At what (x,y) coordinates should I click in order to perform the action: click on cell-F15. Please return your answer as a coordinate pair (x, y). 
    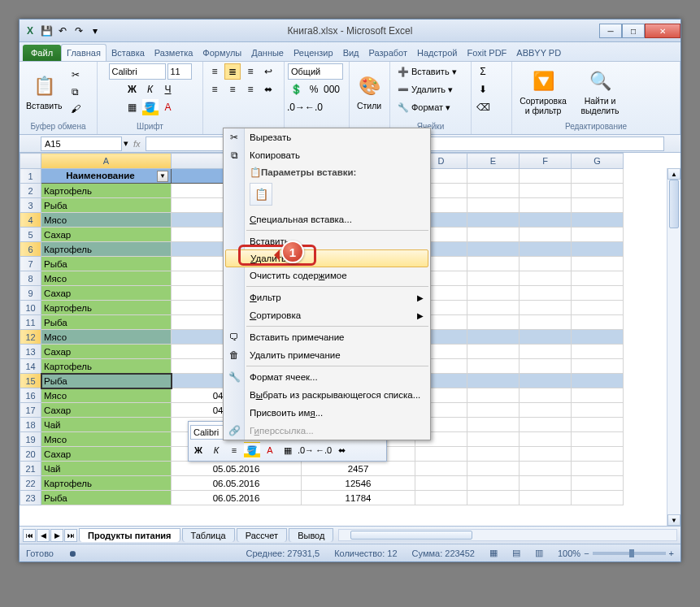
    Looking at the image, I should click on (546, 381).